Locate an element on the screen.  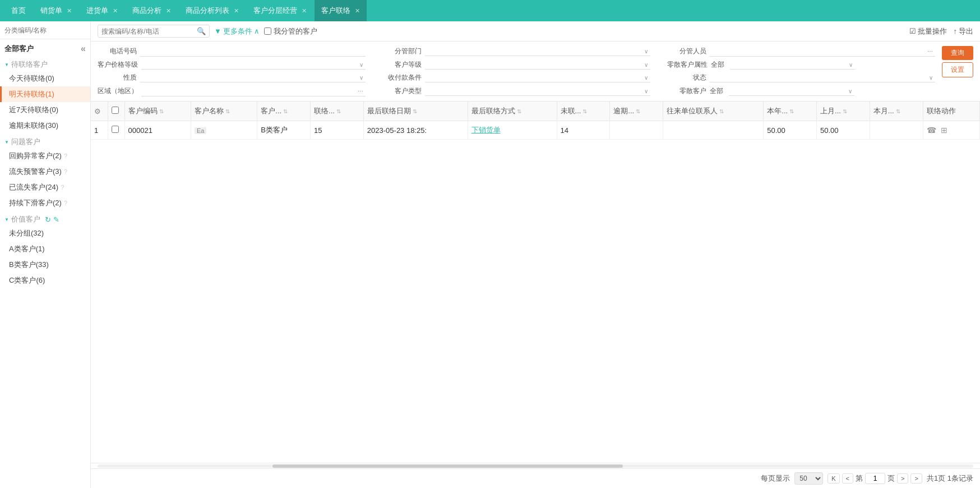
filter-payment-label: 收付款条件 is located at coordinates (402, 77).